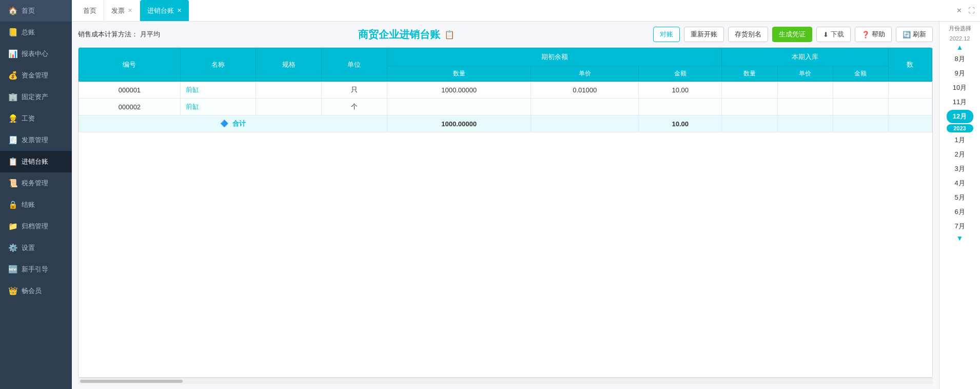  What do you see at coordinates (878, 34) in the screenshot?
I see `help-label: 帮助` at bounding box center [878, 34].